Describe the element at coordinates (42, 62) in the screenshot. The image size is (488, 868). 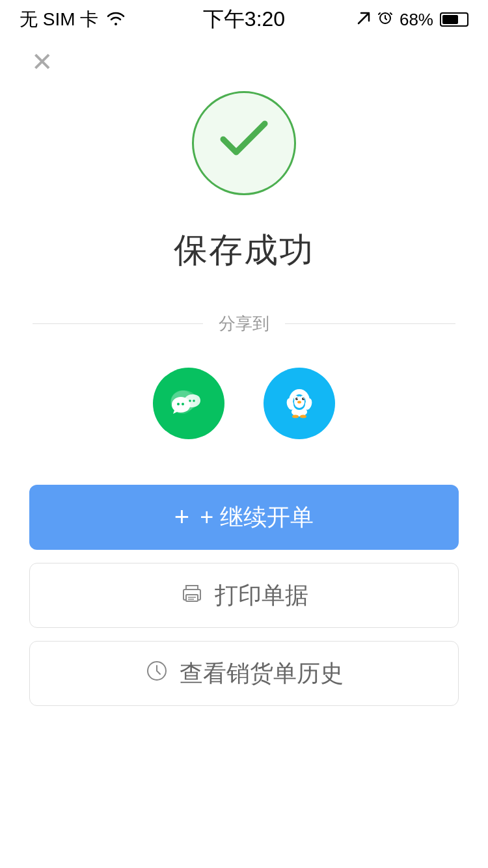
I see `close-icon: ✕` at that location.